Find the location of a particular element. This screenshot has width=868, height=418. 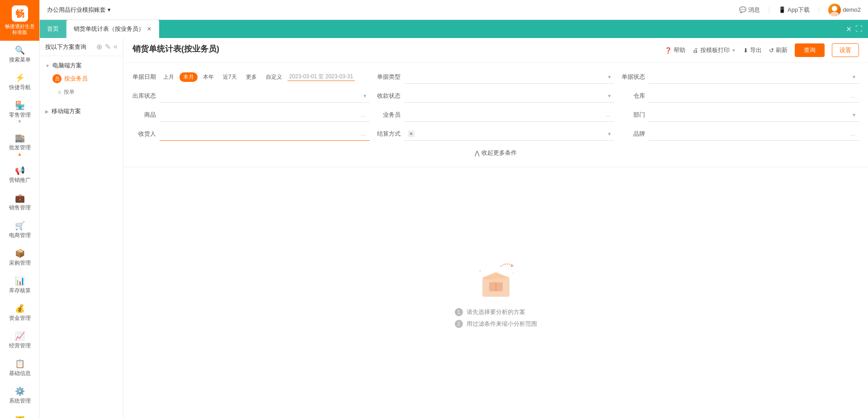

sidebar-item-cooperation: 🤝 企业协同 is located at coordinates (20, 413).